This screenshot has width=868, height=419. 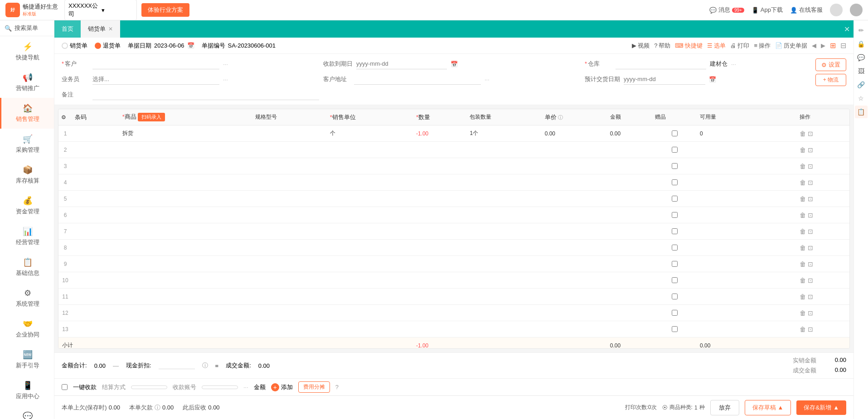 What do you see at coordinates (861, 58) in the screenshot?
I see `rs-chat: 💬` at bounding box center [861, 58].